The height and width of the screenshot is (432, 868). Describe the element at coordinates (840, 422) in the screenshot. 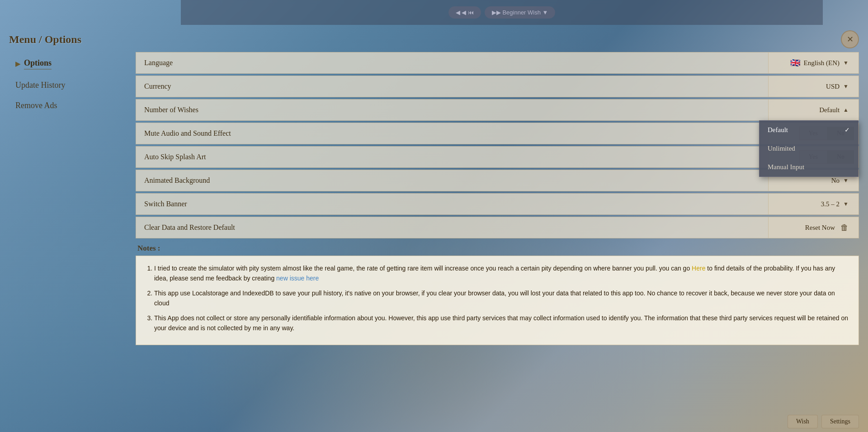

I see `settings-button: Settings` at that location.